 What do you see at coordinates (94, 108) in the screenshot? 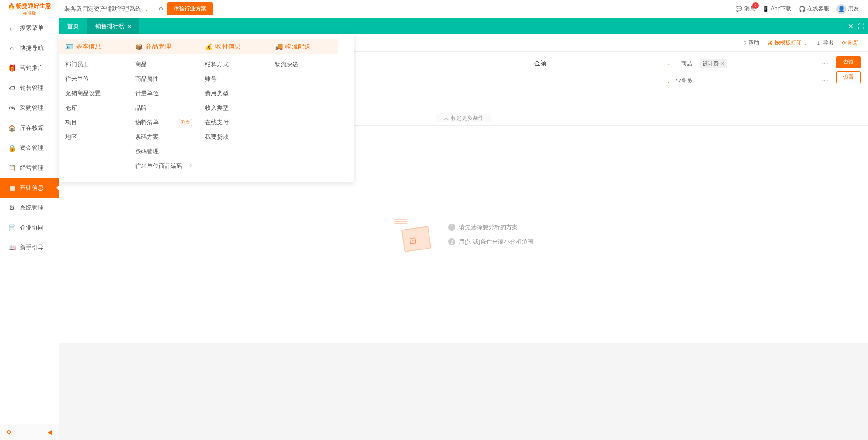
I see `mega-item-warehouse: 仓库` at bounding box center [94, 108].